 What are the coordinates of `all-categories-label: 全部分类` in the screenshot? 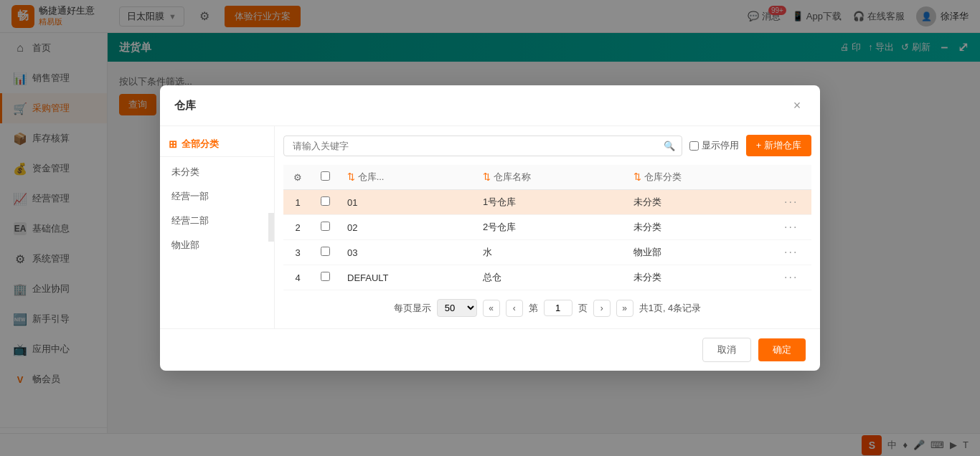 It's located at (200, 144).